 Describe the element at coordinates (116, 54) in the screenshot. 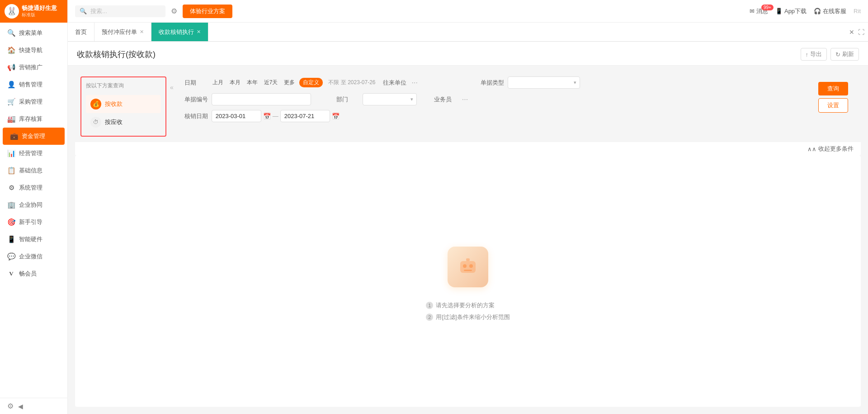

I see `page-title: 收款核销执行(按收款)` at that location.